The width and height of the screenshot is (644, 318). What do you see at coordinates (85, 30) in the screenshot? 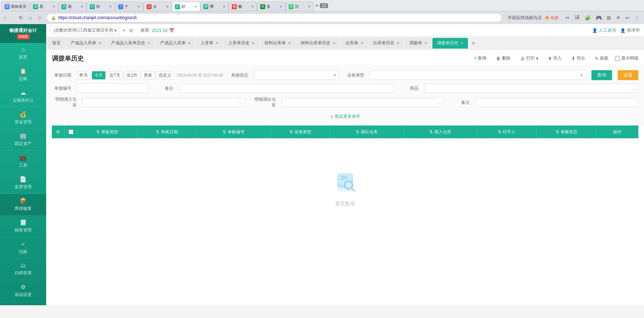
I see `company-selector: (勿删勿禁用) 江西服宝测试专用 ▾` at bounding box center [85, 30].